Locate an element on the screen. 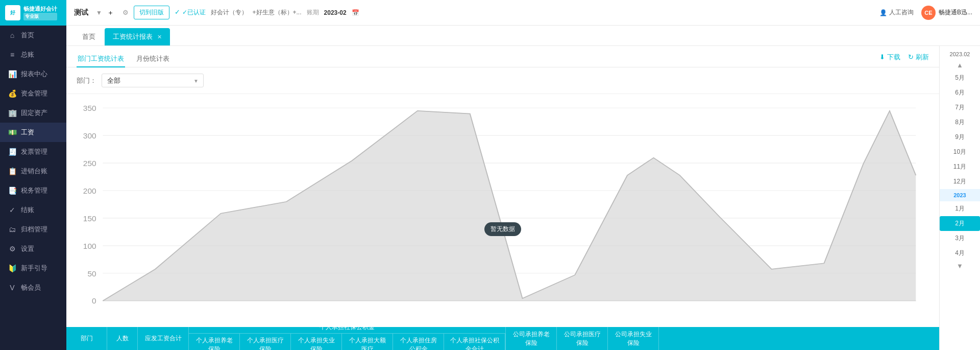 Image resolution: width=980 pixels, height=350 pixels. sidebar-item-tax: 📑 税务管理 is located at coordinates (33, 191).